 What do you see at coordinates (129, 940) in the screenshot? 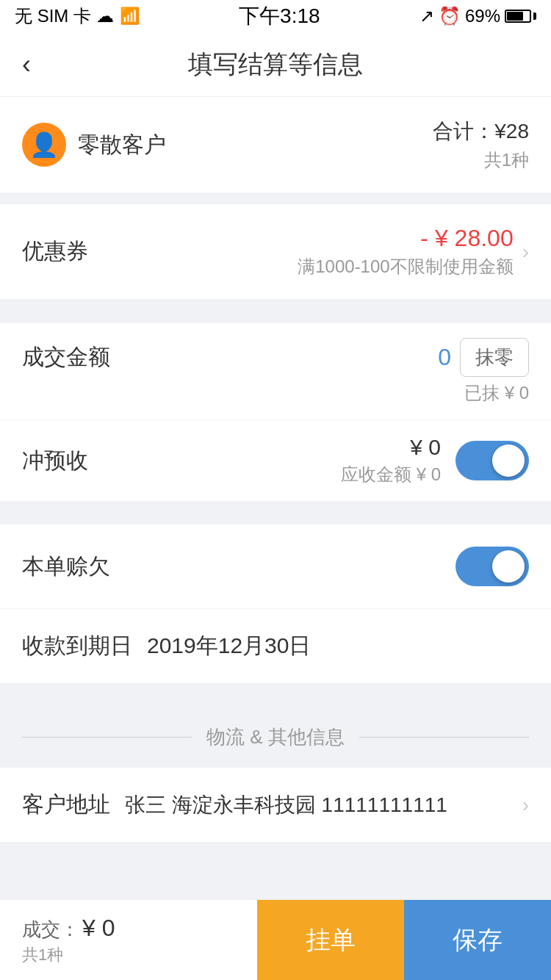
I see `bottom-summary: 成交： ¥ 0 共1种` at bounding box center [129, 940].